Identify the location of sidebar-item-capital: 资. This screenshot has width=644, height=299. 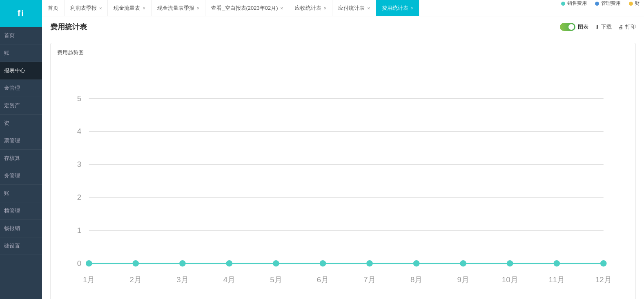
(21, 123).